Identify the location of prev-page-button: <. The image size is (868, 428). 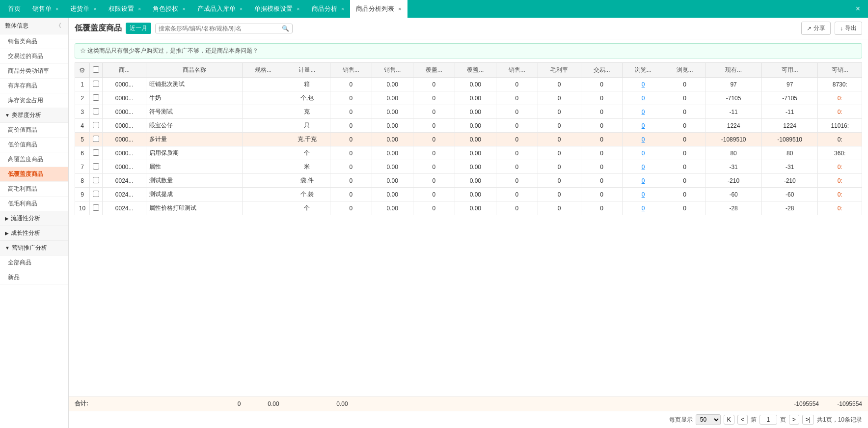
(742, 420).